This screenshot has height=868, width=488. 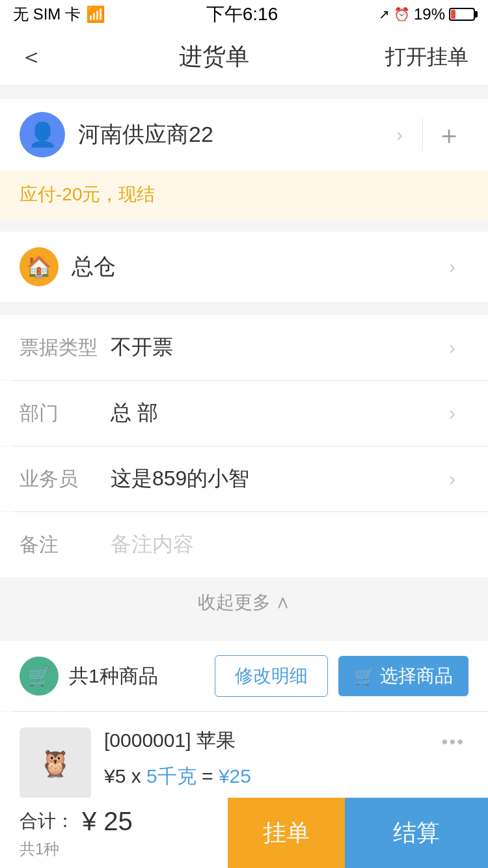 What do you see at coordinates (429, 14) in the screenshot?
I see `battery-text: 19%` at bounding box center [429, 14].